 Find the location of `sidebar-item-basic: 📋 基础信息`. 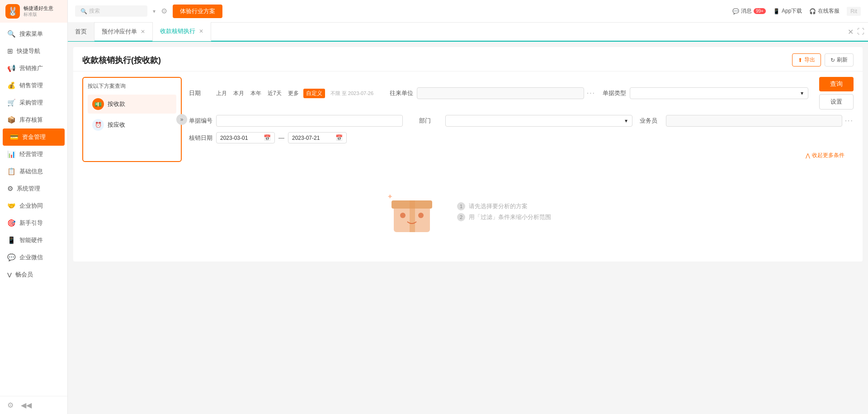

sidebar-item-basic: 📋 基础信息 is located at coordinates (33, 171).